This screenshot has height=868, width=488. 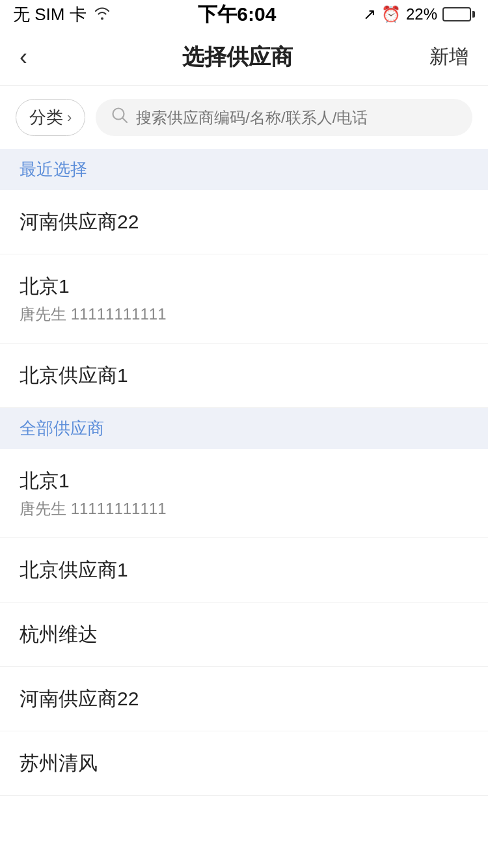 What do you see at coordinates (459, 14) in the screenshot?
I see `battery-icon` at bounding box center [459, 14].